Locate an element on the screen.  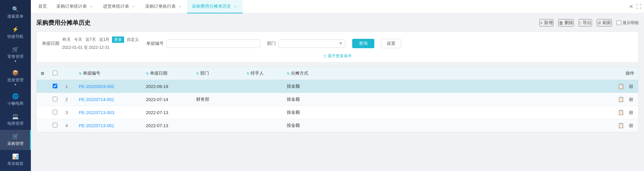
sidebar-item-ecom-small: 🌐 小畅电商 is located at coordinates (15, 100).